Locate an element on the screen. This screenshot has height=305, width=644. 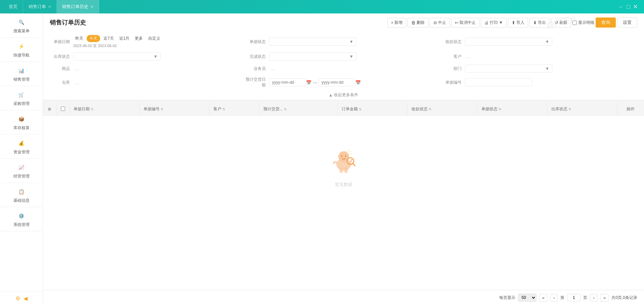
sidebar-item-inventory: 📦 库存核算 is located at coordinates (22, 122).